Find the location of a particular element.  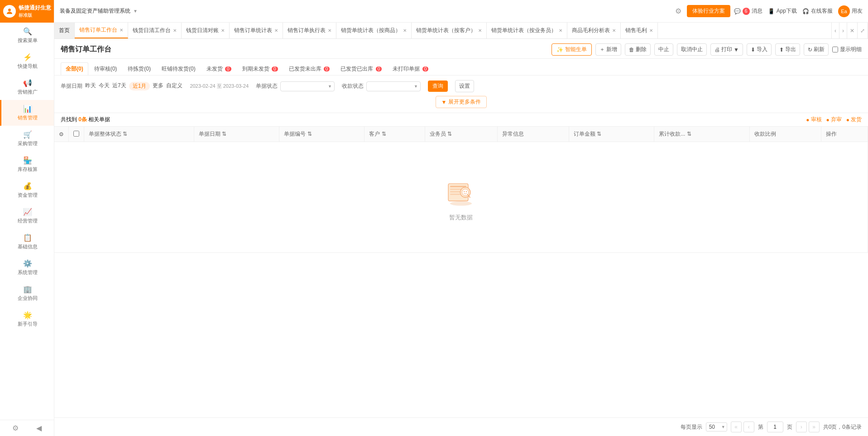

sidebar-item-inventory: 🏪 库存核算 is located at coordinates (27, 165).